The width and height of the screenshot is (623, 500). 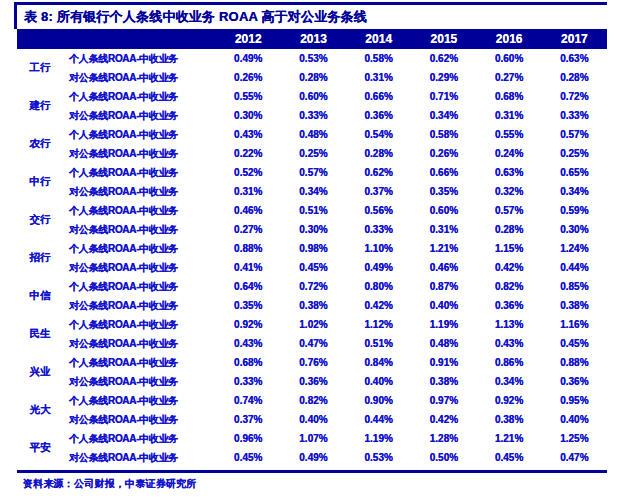 I want to click on table-row: 工行个人条线ROAA-中收业务0.49%0.53%0.58%0.62%0.60%…, so click(x=312, y=58).